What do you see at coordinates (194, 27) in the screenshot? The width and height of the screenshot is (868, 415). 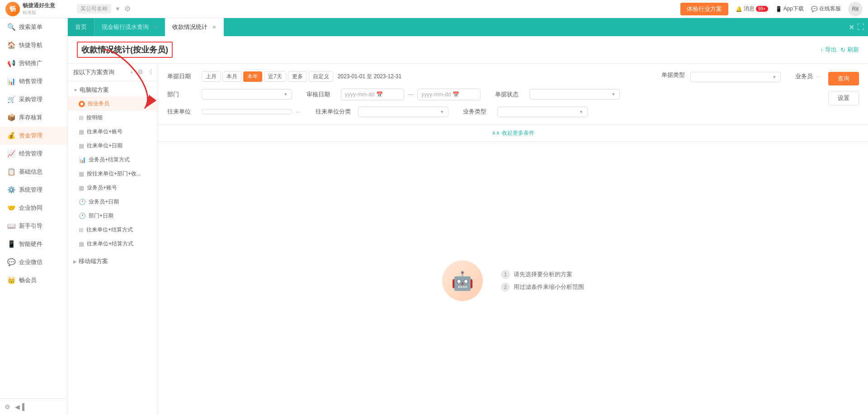 I see `tab-collection-stats: 收款情况统计 ✕` at bounding box center [194, 27].